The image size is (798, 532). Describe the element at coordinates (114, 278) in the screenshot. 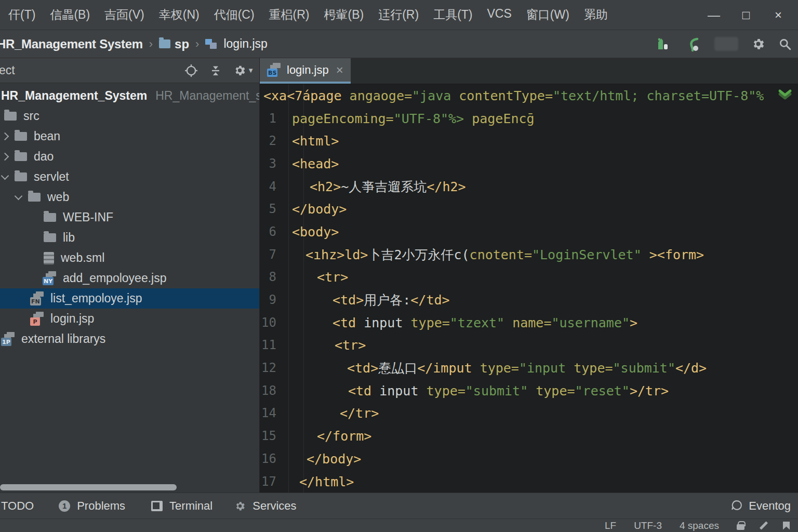

I see `tree-item-label: add_empoloyee.jsp` at that location.